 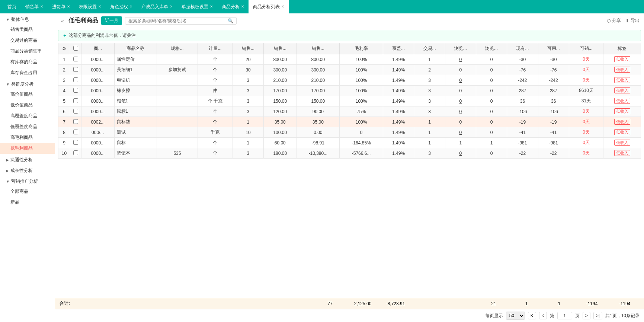 I want to click on nav-permissions: 权限设置 ✕, so click(x=90, y=7).